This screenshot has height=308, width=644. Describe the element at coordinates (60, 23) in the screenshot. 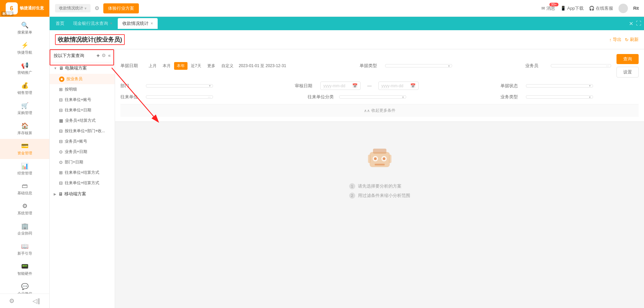

I see `tab-home: 首页` at that location.